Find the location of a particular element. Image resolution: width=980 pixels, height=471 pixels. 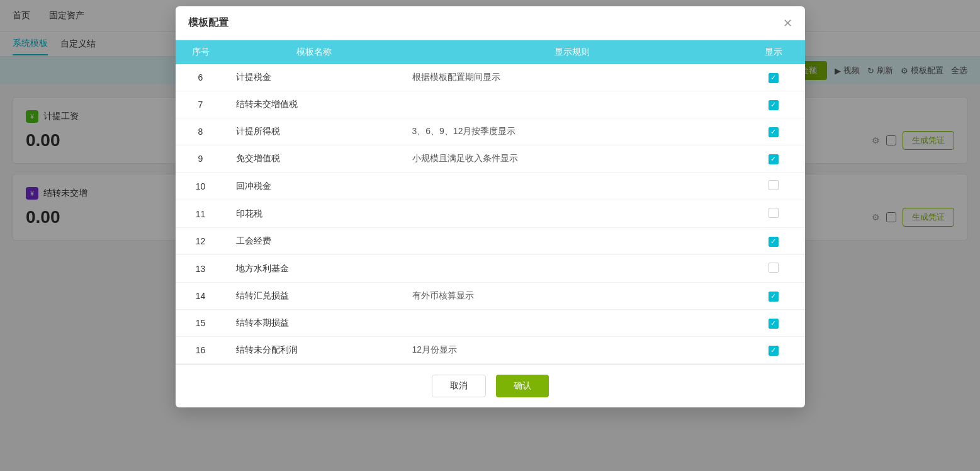

col-header-rule: 显示规则 is located at coordinates (572, 52).